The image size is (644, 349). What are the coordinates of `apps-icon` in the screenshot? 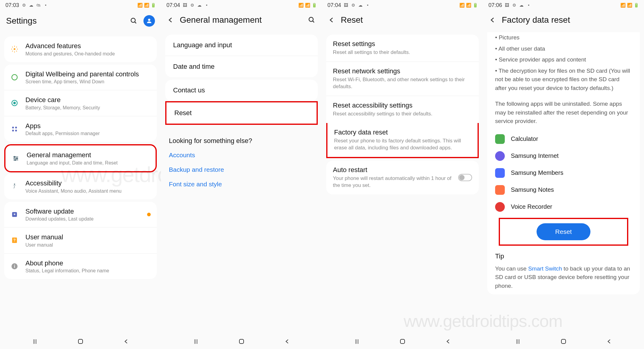 It's located at (15, 129).